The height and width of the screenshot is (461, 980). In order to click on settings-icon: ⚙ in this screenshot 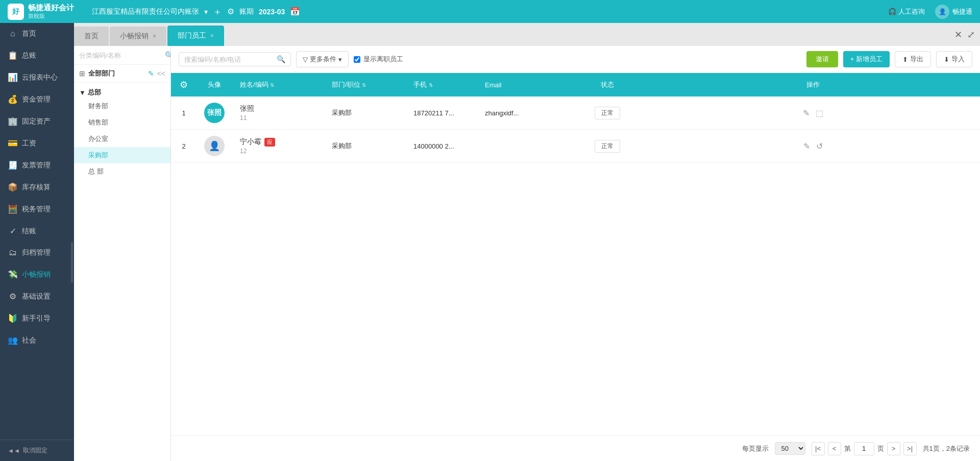, I will do `click(231, 11)`.